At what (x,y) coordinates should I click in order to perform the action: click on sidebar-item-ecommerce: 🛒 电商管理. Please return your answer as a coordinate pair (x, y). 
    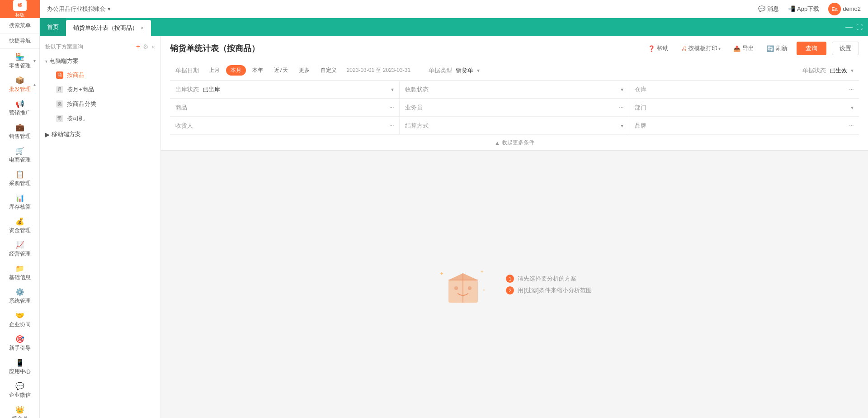
    Looking at the image, I should click on (20, 155).